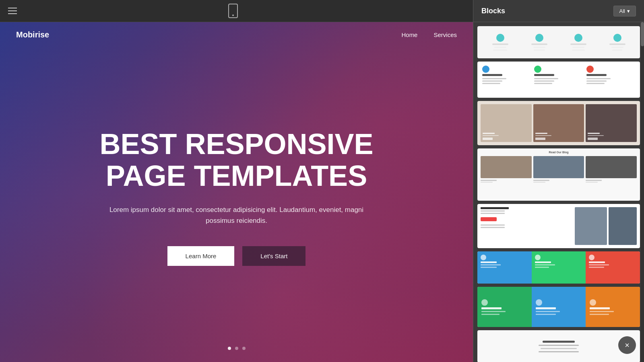  I want to click on block6-preview, so click(559, 267).